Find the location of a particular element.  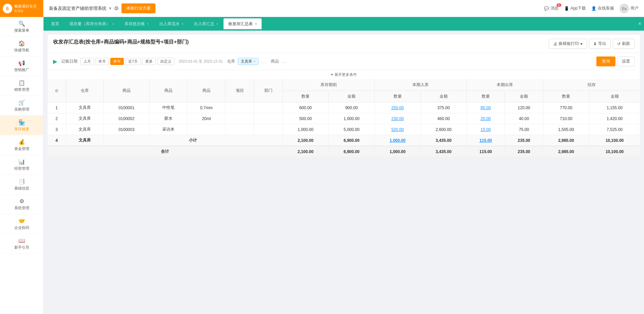

sidebar-item-operations: 📊经营管理 is located at coordinates (22, 165).